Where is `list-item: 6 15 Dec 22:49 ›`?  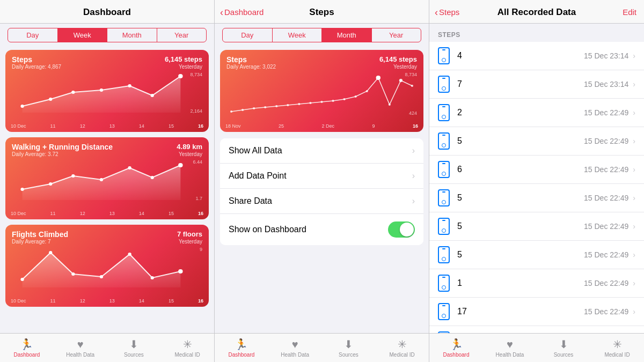
list-item: 6 15 Dec 22:49 › is located at coordinates (537, 169).